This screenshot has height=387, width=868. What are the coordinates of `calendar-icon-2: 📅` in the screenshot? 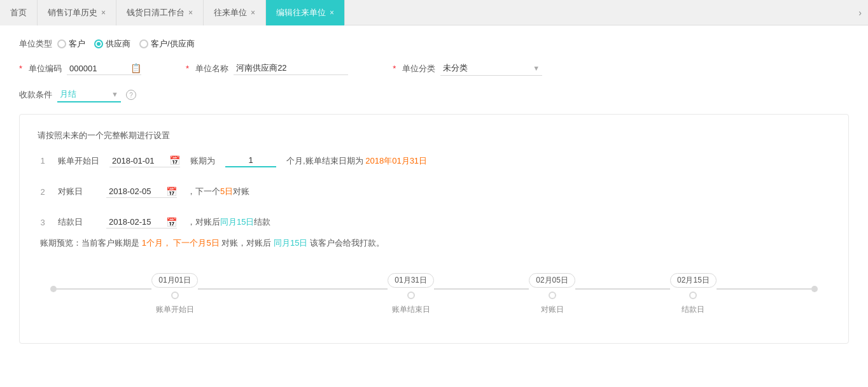 It's located at (172, 192).